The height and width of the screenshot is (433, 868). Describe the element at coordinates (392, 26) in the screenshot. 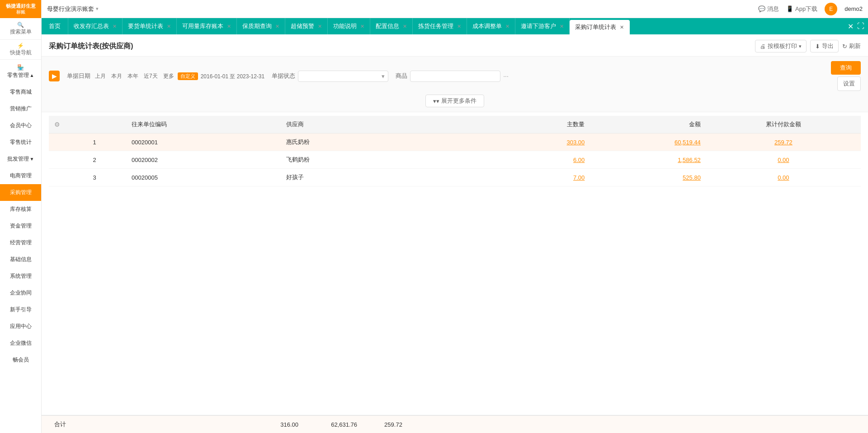

I see `tab-config: 配置信息 ✕` at that location.